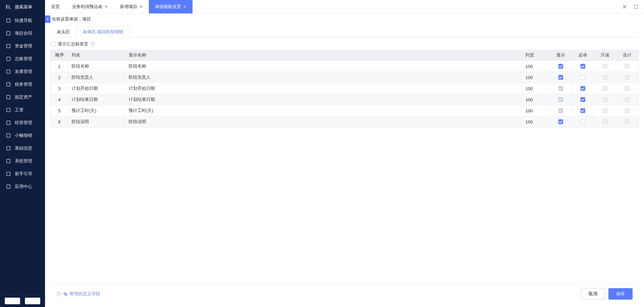  What do you see at coordinates (345, 77) in the screenshot?
I see `table-row: 2阶段负责人阶段负责人100` at bounding box center [345, 77].